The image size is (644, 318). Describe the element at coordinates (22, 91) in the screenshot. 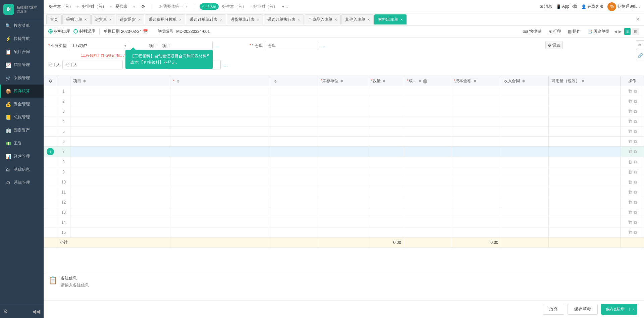

I see `sidebar-item-inventory: 📦库存核算` at that location.